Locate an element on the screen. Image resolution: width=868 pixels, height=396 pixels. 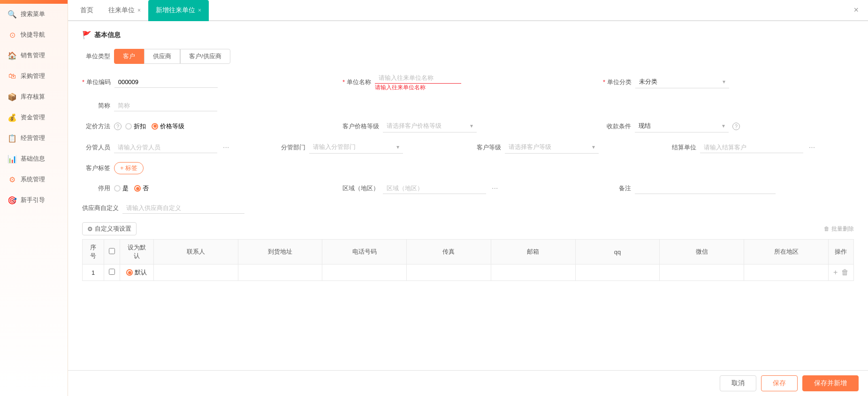
sidebar-item-operation: 📋 经营管理 is located at coordinates (34, 138).